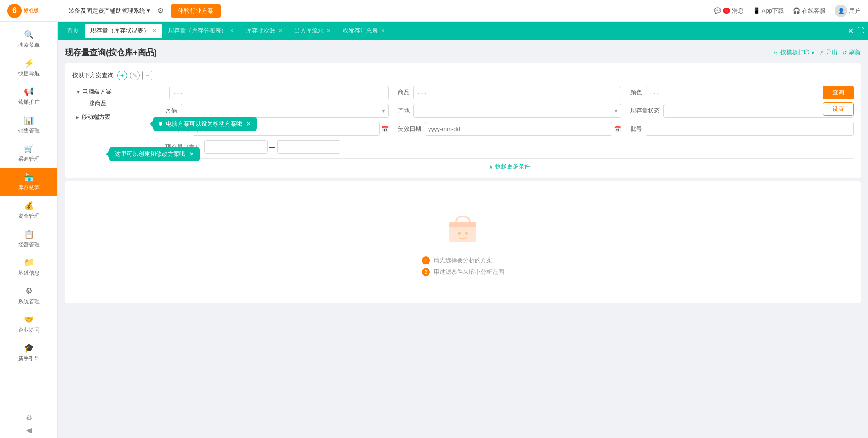  I want to click on sidebar-item-enterprise: 🤝 企业协同, so click(29, 325).